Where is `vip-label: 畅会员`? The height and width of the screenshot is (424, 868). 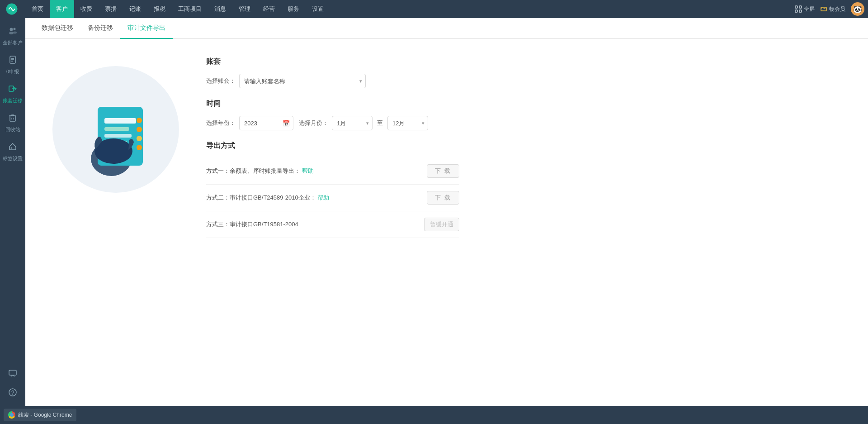
vip-label: 畅会员 is located at coordinates (837, 9).